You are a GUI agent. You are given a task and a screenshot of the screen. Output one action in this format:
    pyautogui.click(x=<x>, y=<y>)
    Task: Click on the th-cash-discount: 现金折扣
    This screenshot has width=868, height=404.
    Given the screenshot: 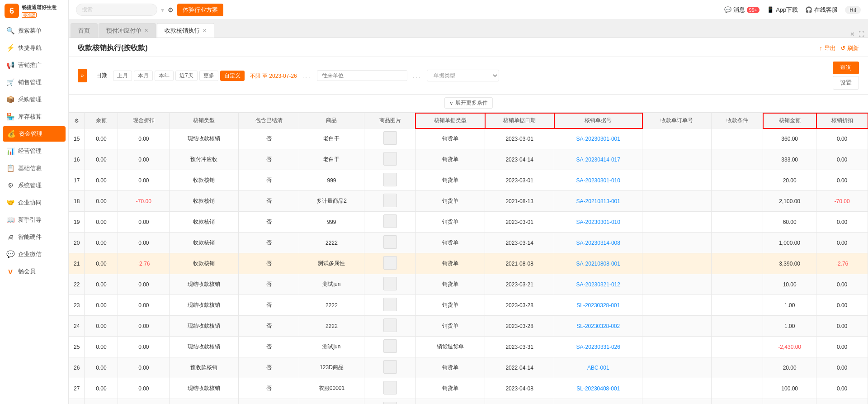 What is the action you would take?
    pyautogui.click(x=144, y=121)
    